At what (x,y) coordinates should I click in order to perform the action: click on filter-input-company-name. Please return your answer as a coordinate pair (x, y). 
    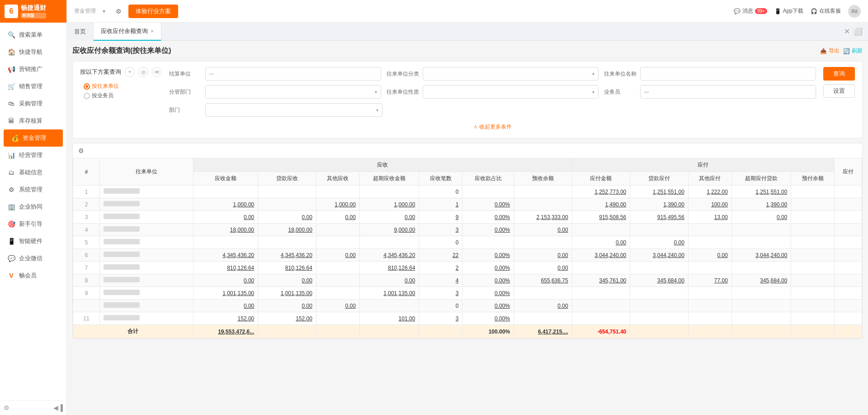
    Looking at the image, I should click on (728, 74).